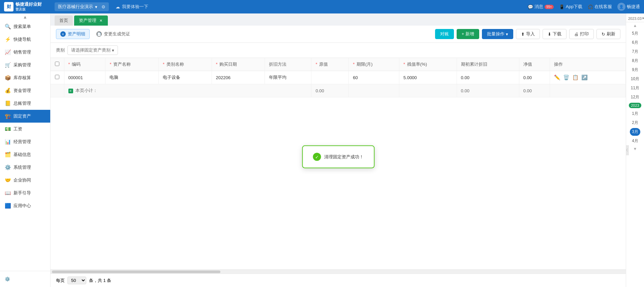  I want to click on rp-up-btn: ▲, so click(635, 26).